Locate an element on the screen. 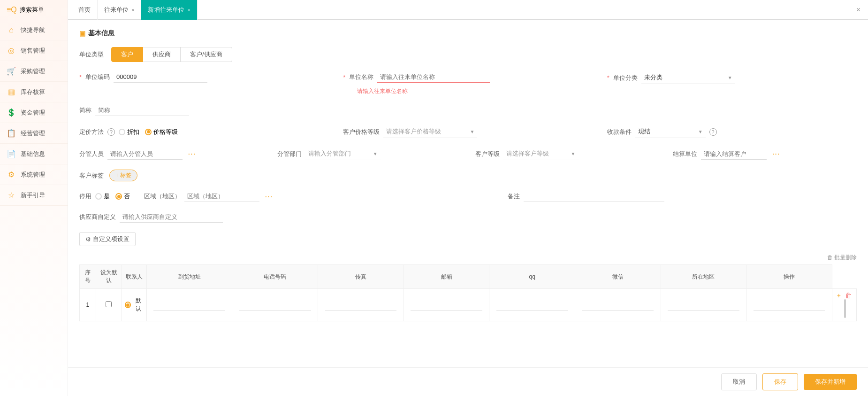 This screenshot has height=396, width=868. radio-disabled-yes: 是 is located at coordinates (102, 196).